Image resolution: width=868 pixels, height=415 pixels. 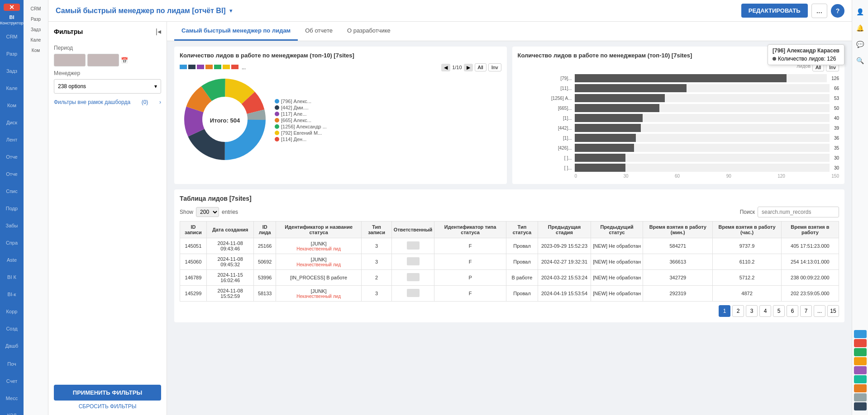 I want to click on sidebar-item-забы: Забы, so click(x=12, y=226).